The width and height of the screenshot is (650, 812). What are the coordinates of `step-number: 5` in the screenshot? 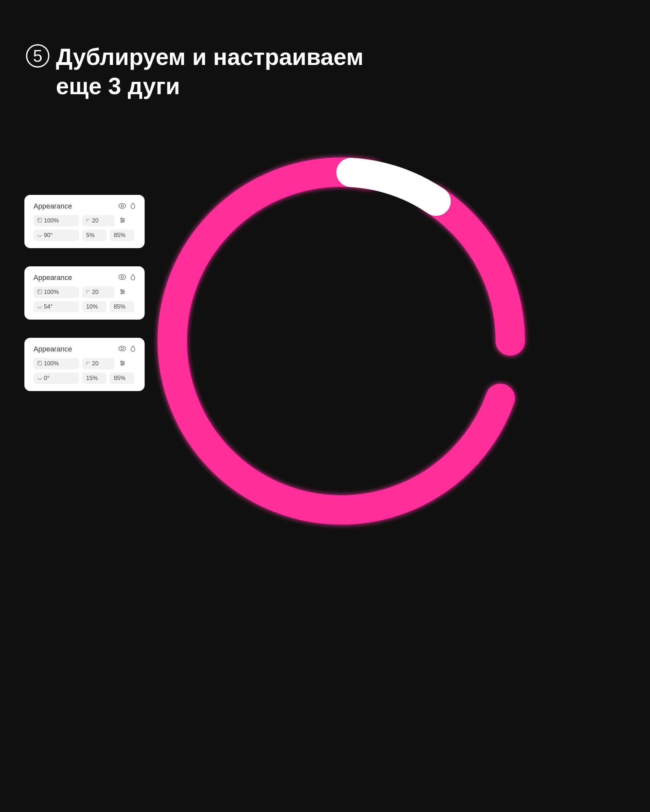 It's located at (38, 56).